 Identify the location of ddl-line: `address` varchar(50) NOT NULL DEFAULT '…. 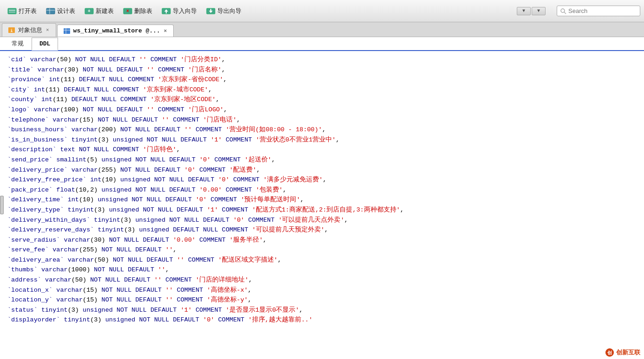
(322, 280).